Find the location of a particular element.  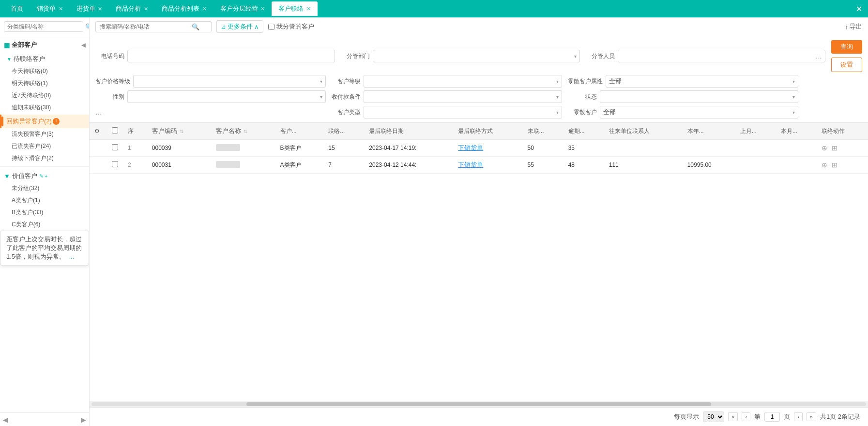

table-settings-header: ⚙ is located at coordinates (98, 132).